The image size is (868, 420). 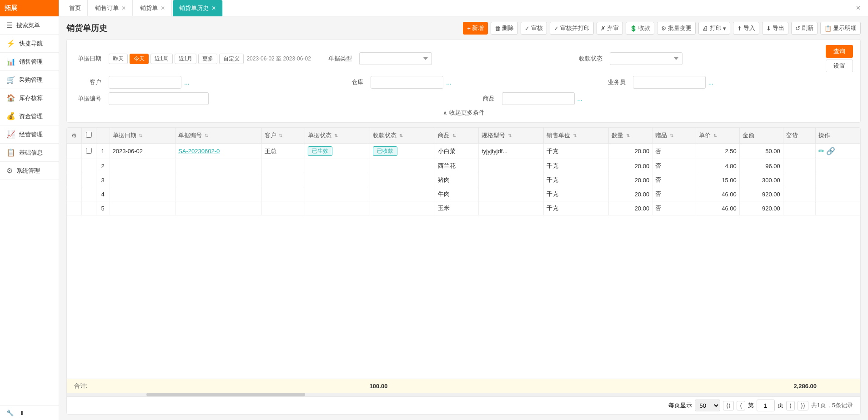 What do you see at coordinates (124, 8) in the screenshot?
I see `tab-sales-order-close: ✕` at bounding box center [124, 8].